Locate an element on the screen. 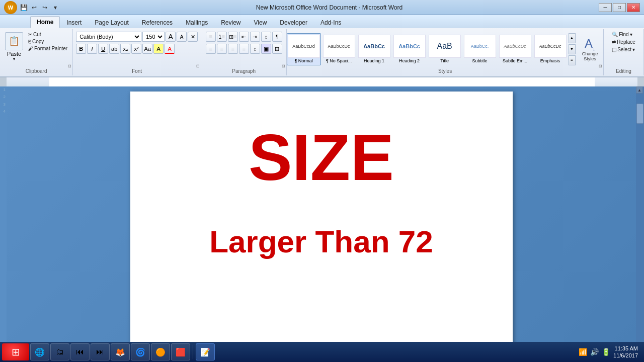  minimize-button: ─ is located at coordinates (605, 8).